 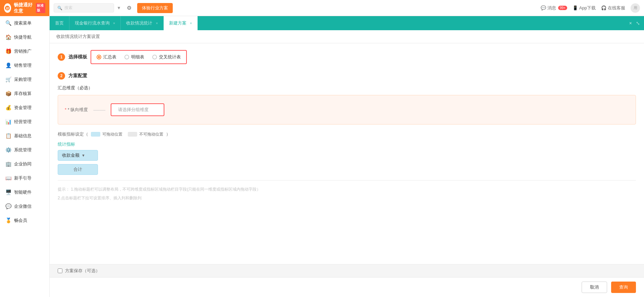 What do you see at coordinates (166, 57) in the screenshot?
I see `radio-cross: 交叉统计表` at bounding box center [166, 57].